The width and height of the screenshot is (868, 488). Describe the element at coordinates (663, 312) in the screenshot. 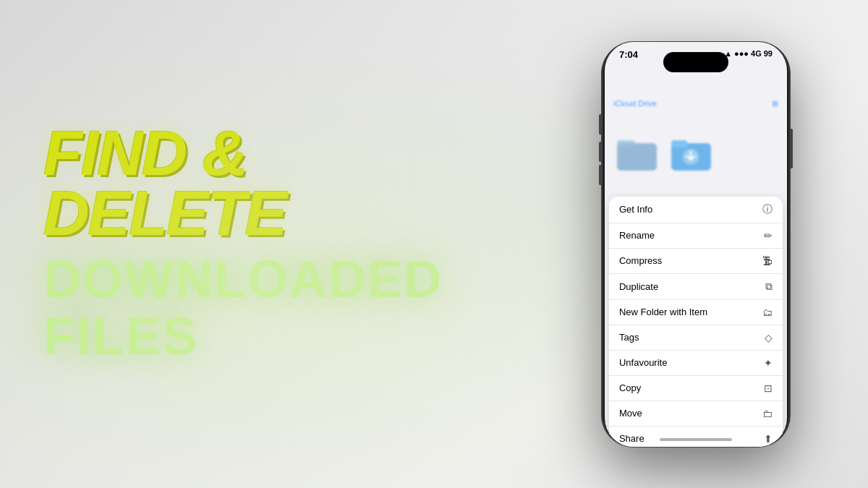

I see `menu-item-new-folder-label: New Folder with Item` at that location.